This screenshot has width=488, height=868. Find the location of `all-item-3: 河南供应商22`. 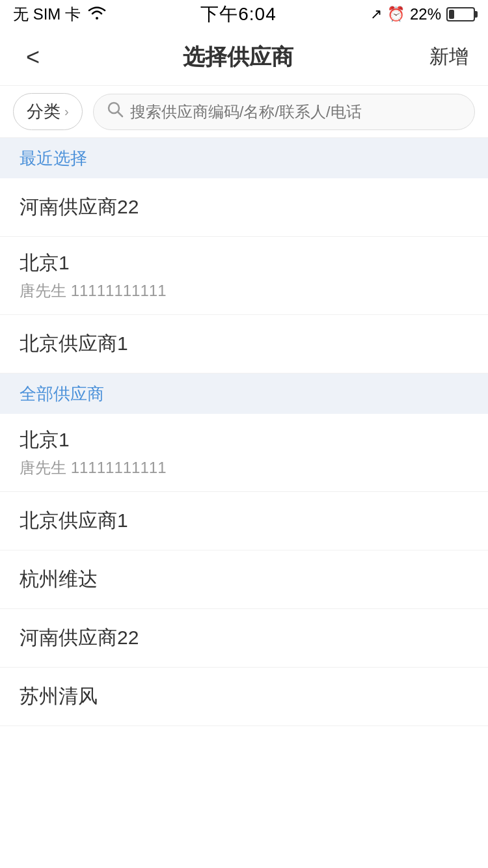

all-item-3: 河南供应商22 is located at coordinates (244, 638).